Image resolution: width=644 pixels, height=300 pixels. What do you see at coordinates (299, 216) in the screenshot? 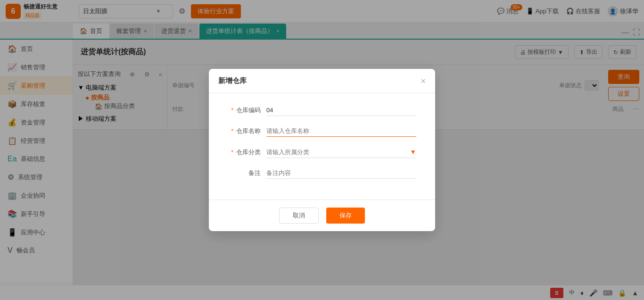
I see `cancel-button: 取消` at bounding box center [299, 216].